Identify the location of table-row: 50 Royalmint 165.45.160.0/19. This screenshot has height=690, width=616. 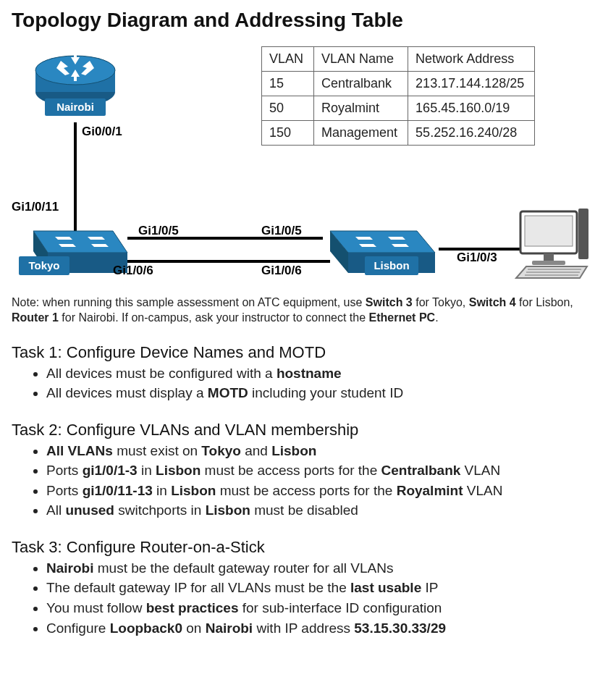
(398, 109).